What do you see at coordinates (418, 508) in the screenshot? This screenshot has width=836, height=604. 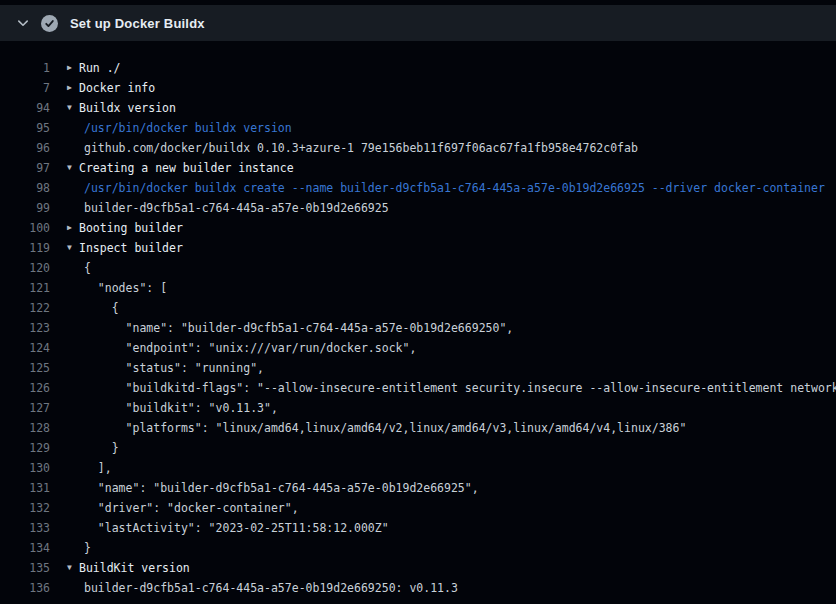 I see `log-line-row: 132 "driver": "docker-container",` at bounding box center [418, 508].